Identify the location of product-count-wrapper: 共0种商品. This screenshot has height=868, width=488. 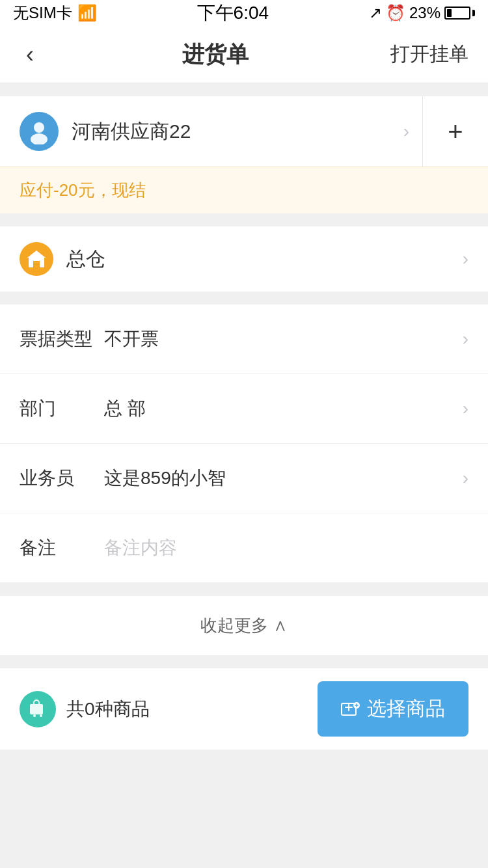
(85, 709).